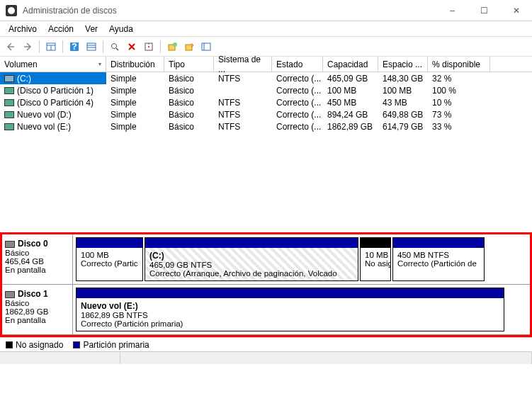 This screenshot has width=532, height=420. I want to click on menubar: Archivo Acción Ver Ayuda, so click(266, 29).